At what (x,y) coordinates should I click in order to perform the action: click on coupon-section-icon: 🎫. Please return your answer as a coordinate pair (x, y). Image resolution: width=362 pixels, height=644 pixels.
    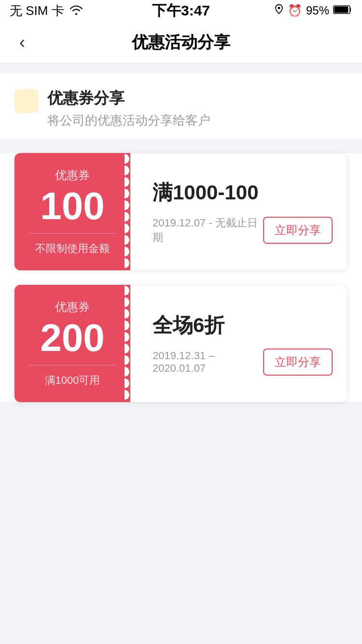
    Looking at the image, I should click on (27, 101).